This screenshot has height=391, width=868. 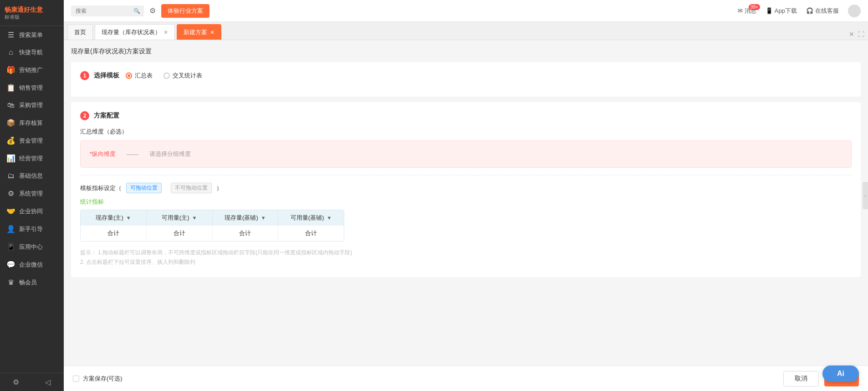 What do you see at coordinates (781, 11) in the screenshot?
I see `app-download-btn: 📱 App下载` at bounding box center [781, 11].